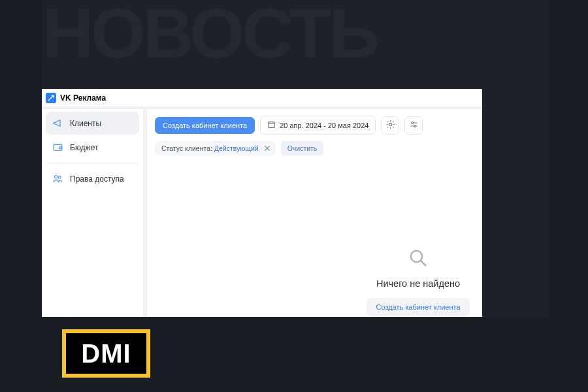  What do you see at coordinates (210, 37) in the screenshot?
I see `bg-heading: НОВОСТЬ` at bounding box center [210, 37].